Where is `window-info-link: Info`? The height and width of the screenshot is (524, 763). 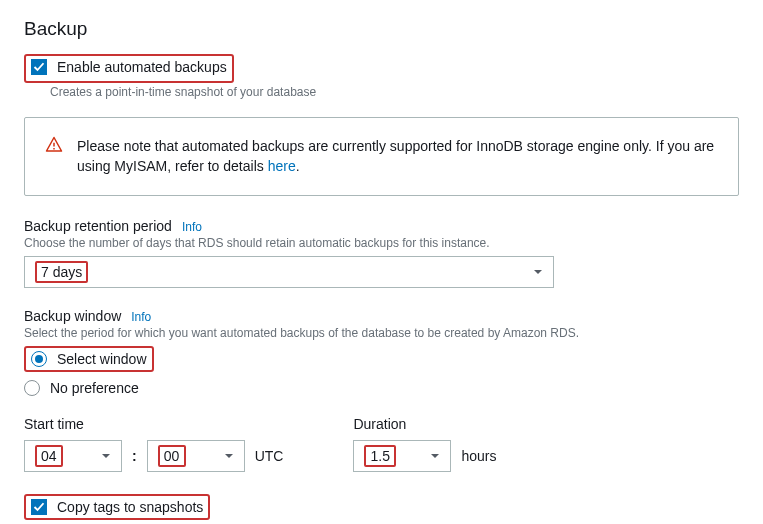 window-info-link: Info is located at coordinates (141, 317).